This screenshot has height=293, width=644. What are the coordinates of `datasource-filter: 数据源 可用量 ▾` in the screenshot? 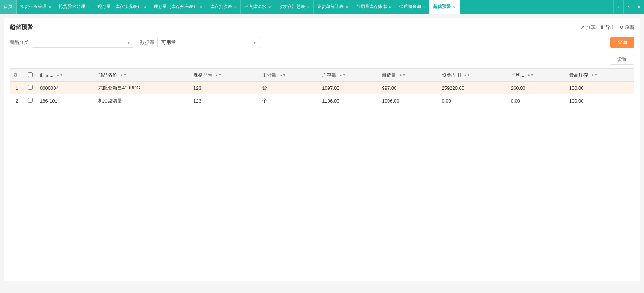 It's located at (200, 42).